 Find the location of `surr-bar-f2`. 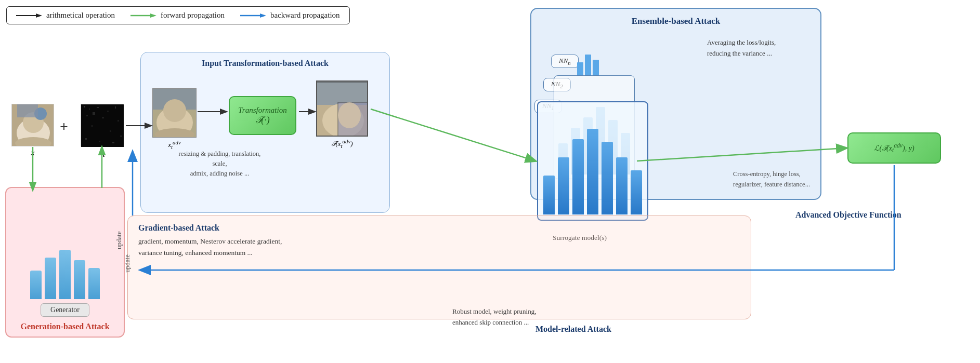

surr-bar-f2 is located at coordinates (564, 186).